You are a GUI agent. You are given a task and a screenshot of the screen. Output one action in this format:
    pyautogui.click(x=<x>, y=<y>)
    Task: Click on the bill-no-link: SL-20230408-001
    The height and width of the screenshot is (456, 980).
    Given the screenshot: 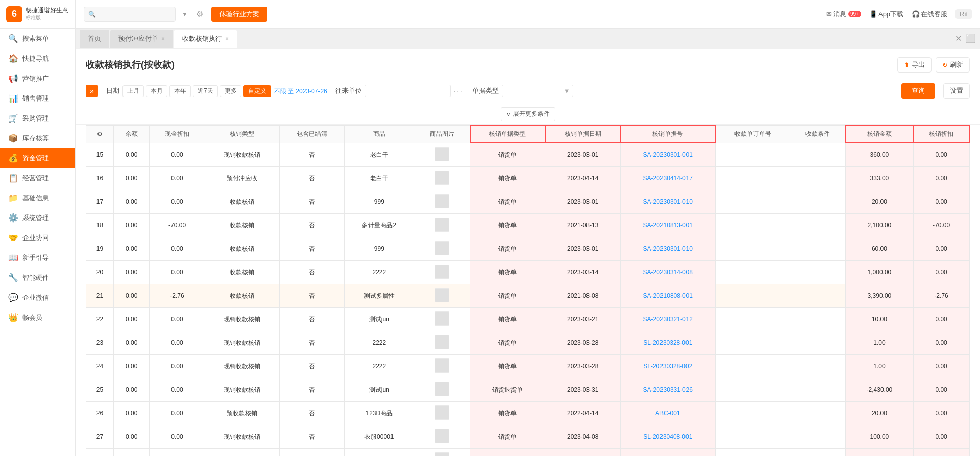 What is the action you would take?
    pyautogui.click(x=668, y=437)
    